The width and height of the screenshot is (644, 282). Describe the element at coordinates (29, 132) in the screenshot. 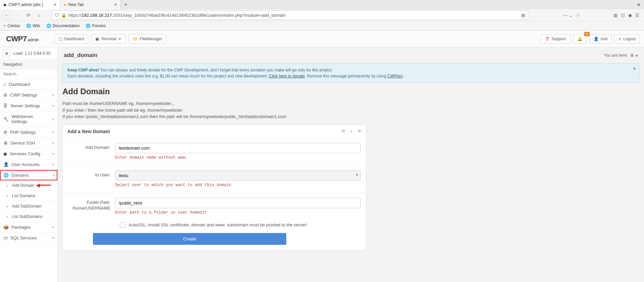

I see `nav-php-settings: ⚙PHP Settings▾` at that location.